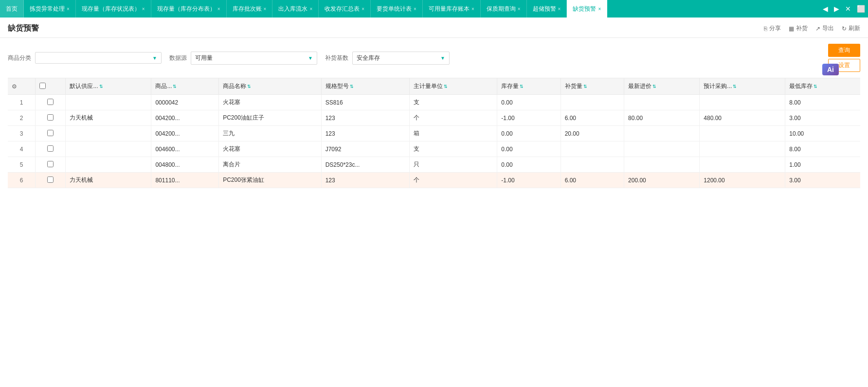 The width and height of the screenshot is (868, 387). What do you see at coordinates (848, 9) in the screenshot?
I see `close-tab-button: ✕` at bounding box center [848, 9].